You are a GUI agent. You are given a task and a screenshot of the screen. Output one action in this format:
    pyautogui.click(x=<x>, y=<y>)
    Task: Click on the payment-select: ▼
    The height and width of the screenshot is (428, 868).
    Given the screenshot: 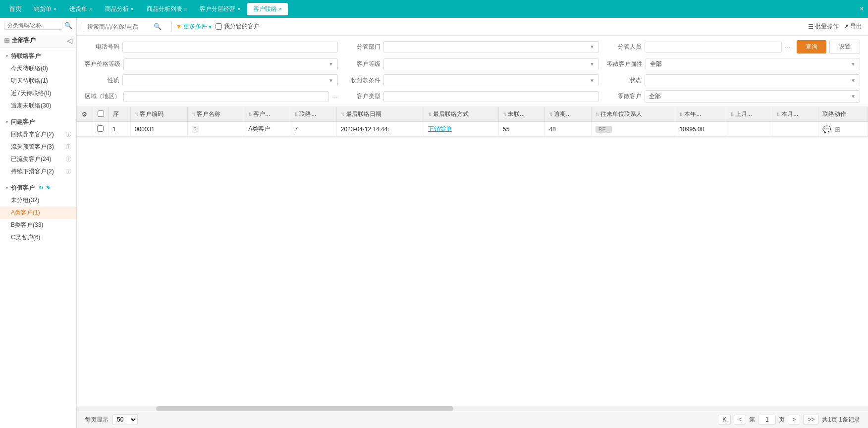 What is the action you would take?
    pyautogui.click(x=491, y=80)
    